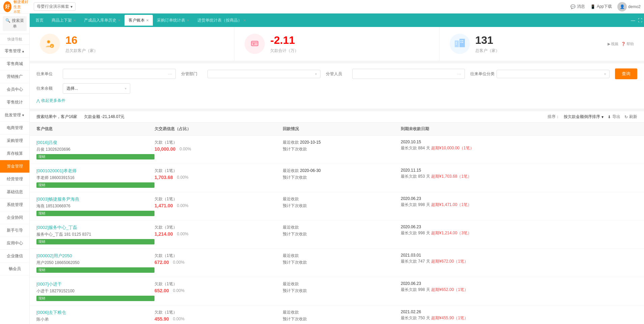  Describe the element at coordinates (487, 44) in the screenshot. I see `stat-body-total: 131 总客户（家）` at that location.